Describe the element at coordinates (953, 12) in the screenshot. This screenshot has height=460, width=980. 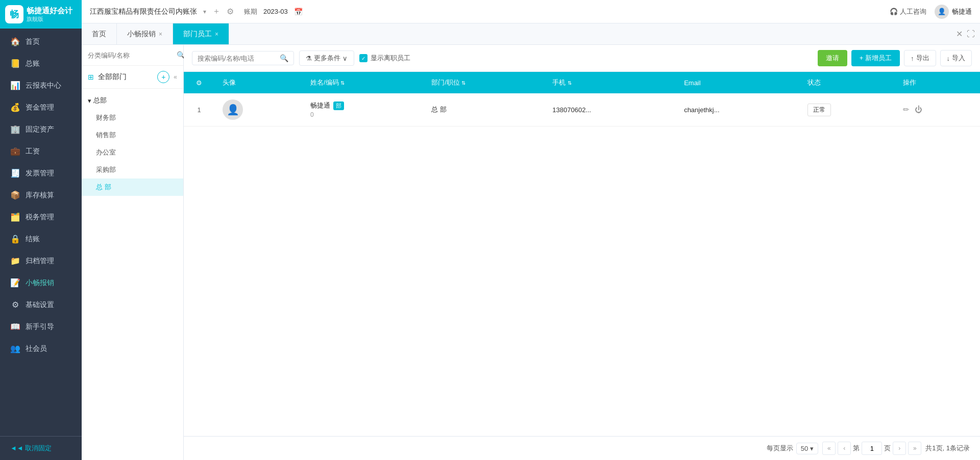
I see `user-info: 👤 畅捷通` at that location.